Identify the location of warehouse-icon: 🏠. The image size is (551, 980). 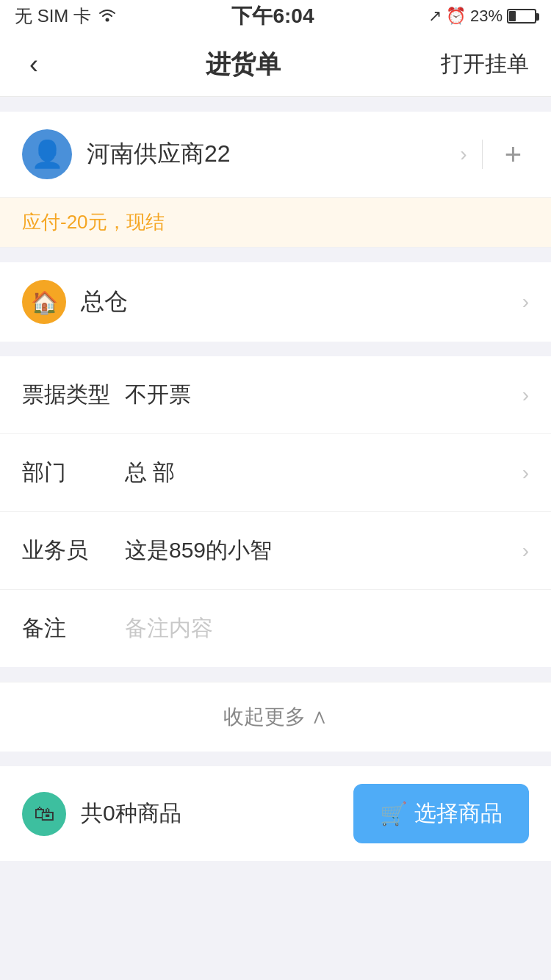
(44, 302).